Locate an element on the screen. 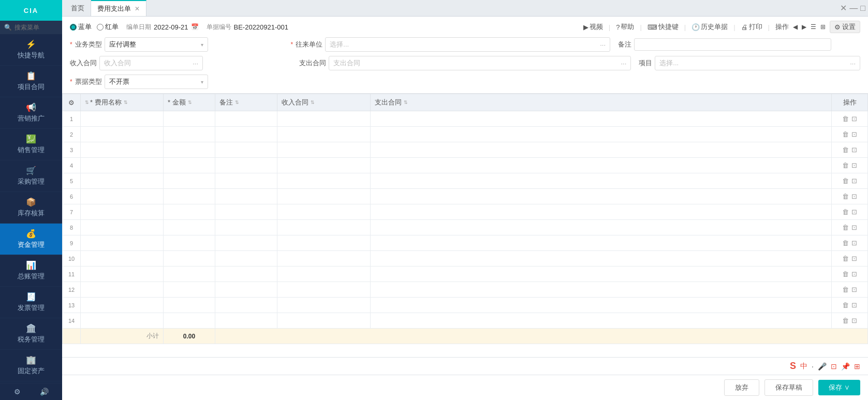  delete-icon-6: 🗑 is located at coordinates (846, 197).